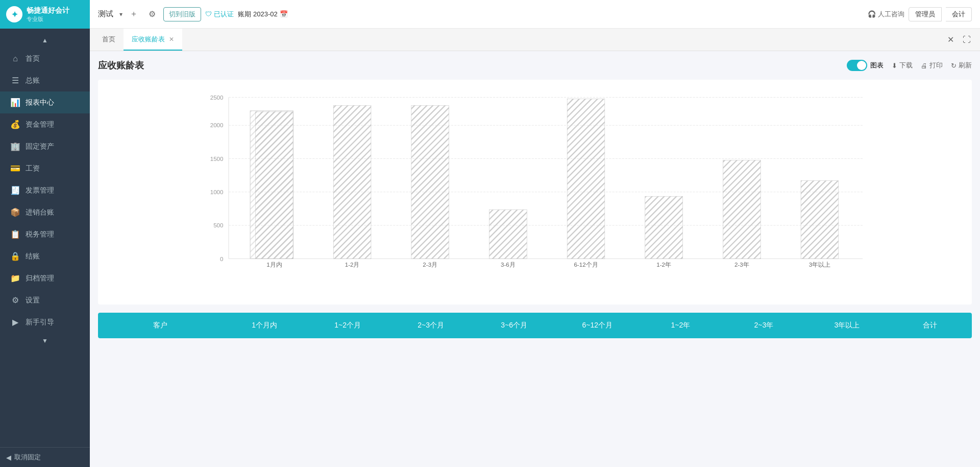 This screenshot has width=980, height=467. Describe the element at coordinates (45, 190) in the screenshot. I see `sidebar-item-invoice: 🧾 发票管理` at that location.